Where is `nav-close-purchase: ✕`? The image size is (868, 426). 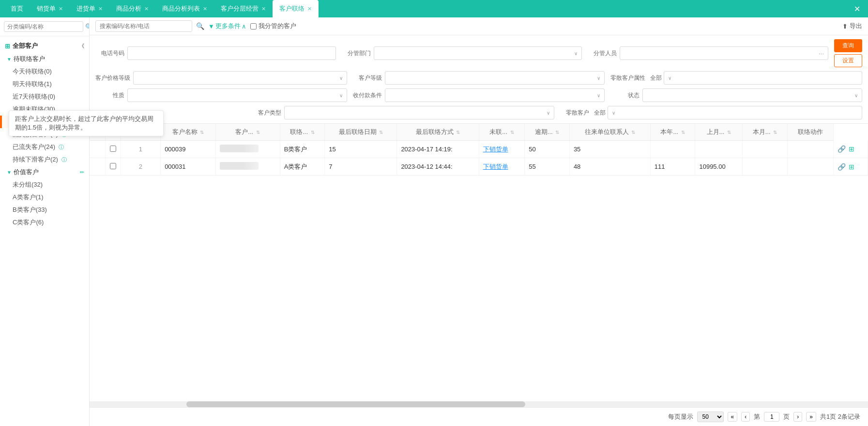
nav-close-purchase: ✕ is located at coordinates (101, 9).